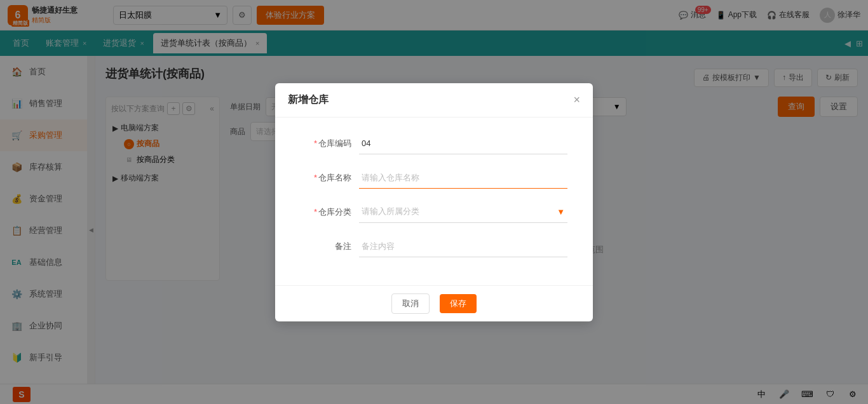 This screenshot has width=868, height=404. I want to click on dialog-header: 新增仓库 ×, so click(434, 100).